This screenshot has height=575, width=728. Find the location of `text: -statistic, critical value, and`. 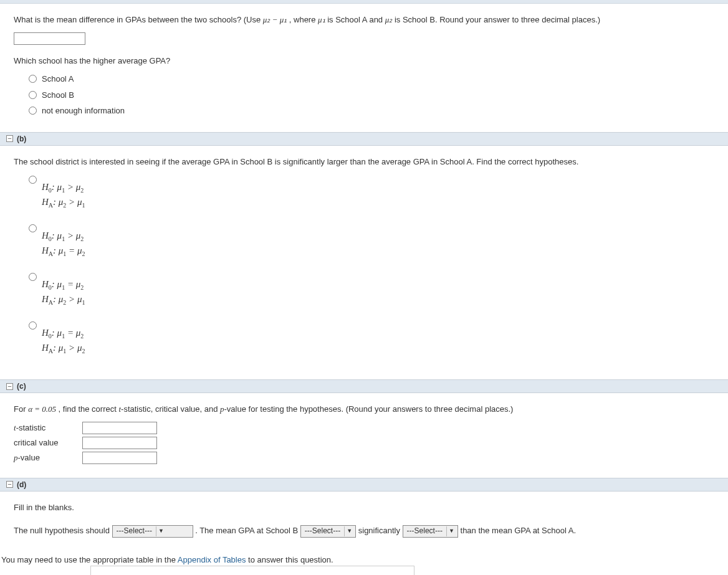

text: -statistic, critical value, and is located at coordinates (171, 409).